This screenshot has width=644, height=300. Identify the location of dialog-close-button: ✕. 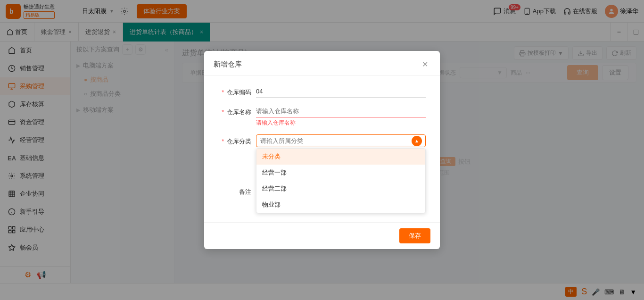
(425, 64).